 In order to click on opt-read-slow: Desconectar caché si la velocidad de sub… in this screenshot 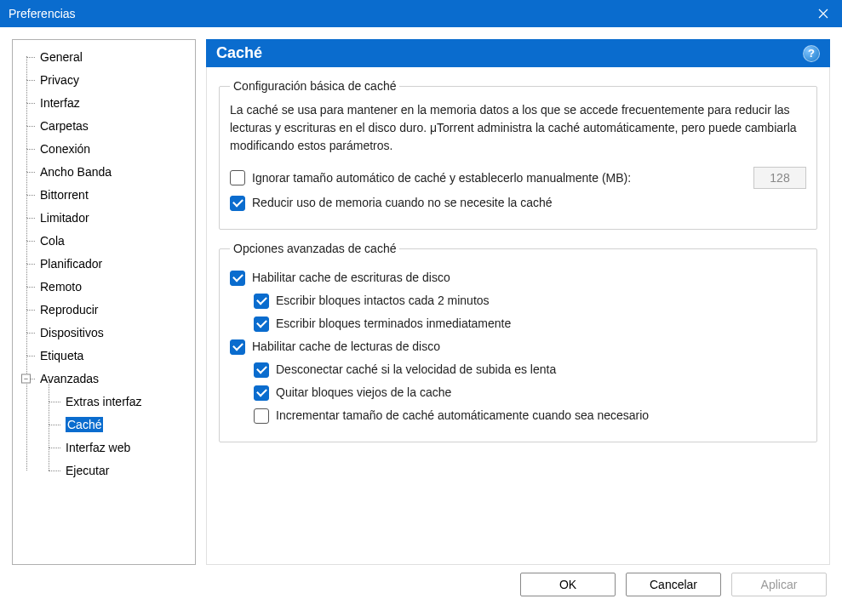, I will do `click(530, 369)`.